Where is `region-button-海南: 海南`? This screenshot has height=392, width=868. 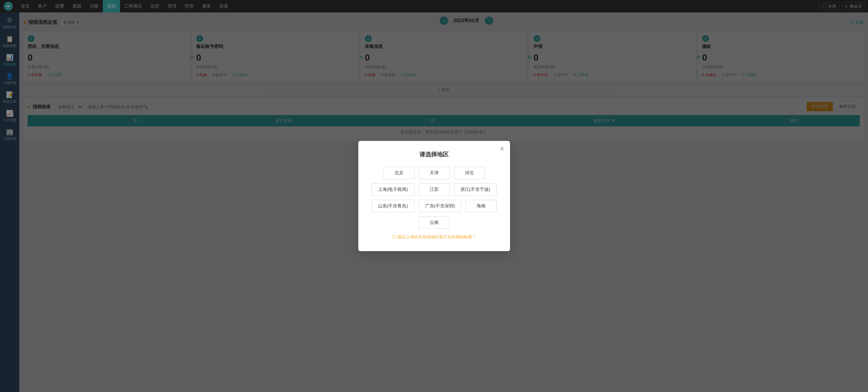
region-button-海南: 海南 is located at coordinates (481, 206).